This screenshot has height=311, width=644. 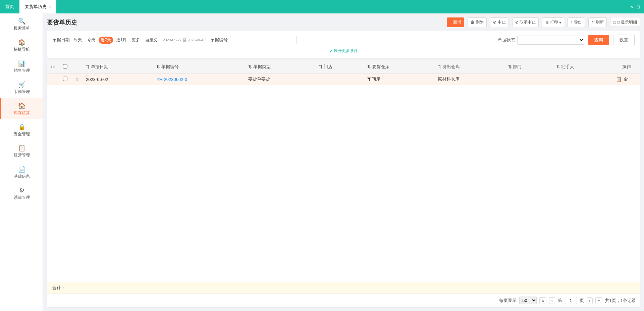 I want to click on window-maximize-btn: ⊡, so click(x=638, y=7).